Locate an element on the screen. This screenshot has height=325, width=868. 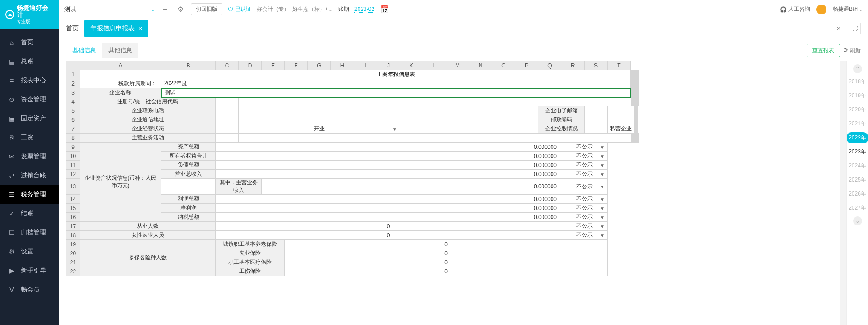
col-header: O is located at coordinates (504, 66).